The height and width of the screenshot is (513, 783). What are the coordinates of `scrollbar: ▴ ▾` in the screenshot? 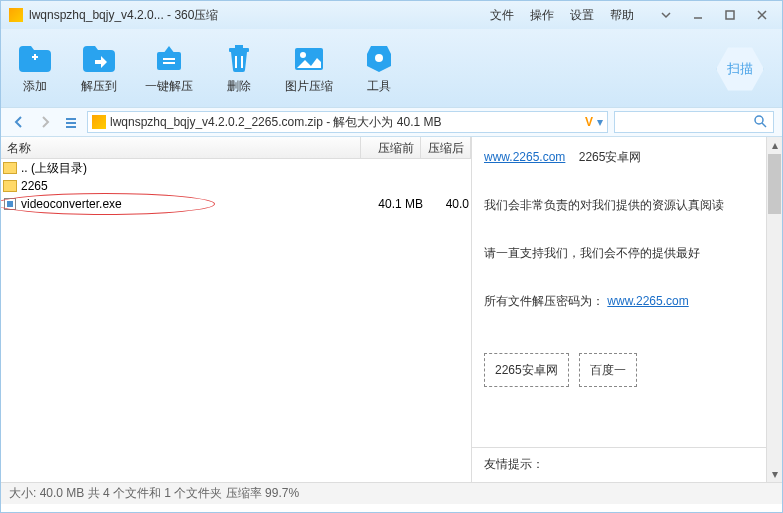 It's located at (774, 310).